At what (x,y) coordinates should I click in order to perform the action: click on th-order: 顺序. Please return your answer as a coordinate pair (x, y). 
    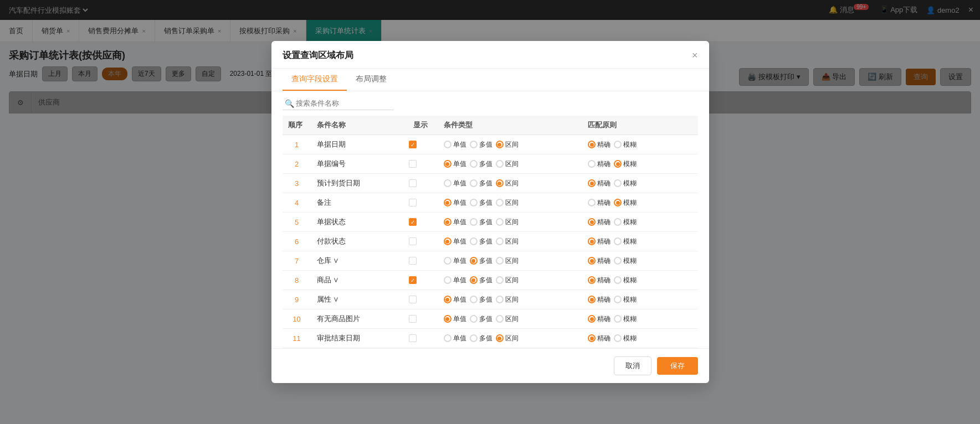
    Looking at the image, I should click on (297, 118).